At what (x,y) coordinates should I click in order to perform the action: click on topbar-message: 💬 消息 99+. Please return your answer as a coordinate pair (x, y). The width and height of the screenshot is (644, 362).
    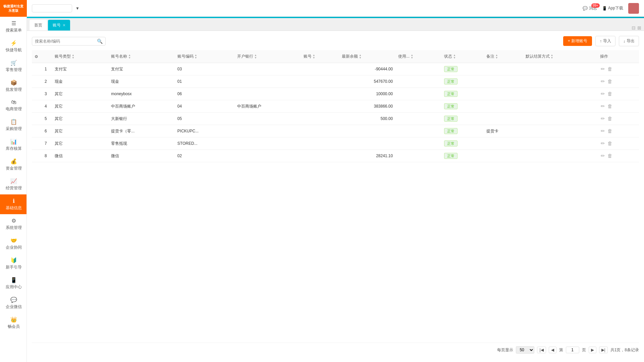
    Looking at the image, I should click on (590, 8).